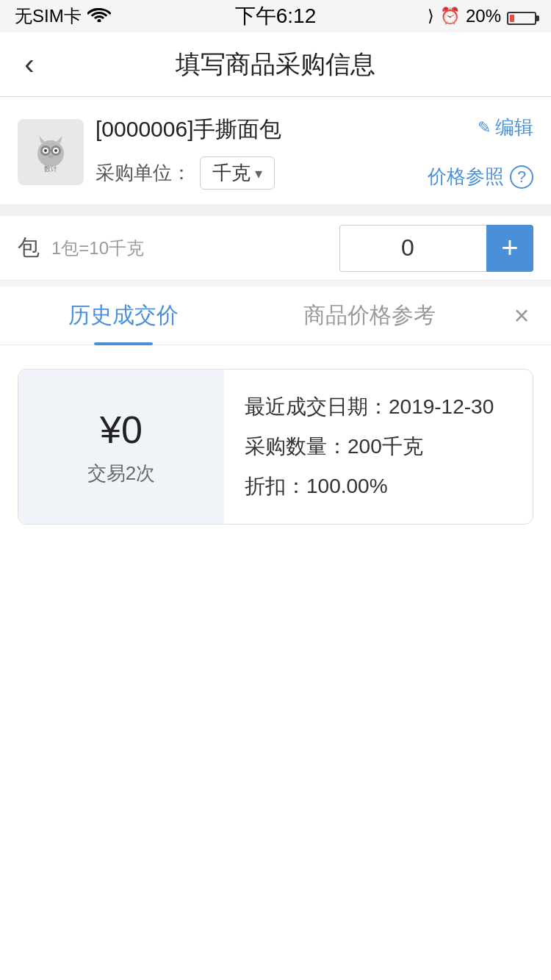 This screenshot has height=980, width=551. Describe the element at coordinates (63, 16) in the screenshot. I see `status-left: 无SIM卡` at that location.